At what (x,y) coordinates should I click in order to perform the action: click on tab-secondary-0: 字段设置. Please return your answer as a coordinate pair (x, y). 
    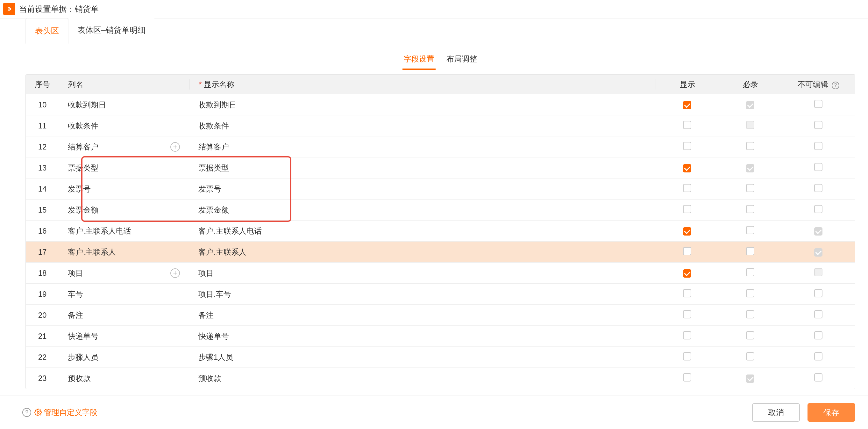
    Looking at the image, I should click on (419, 62).